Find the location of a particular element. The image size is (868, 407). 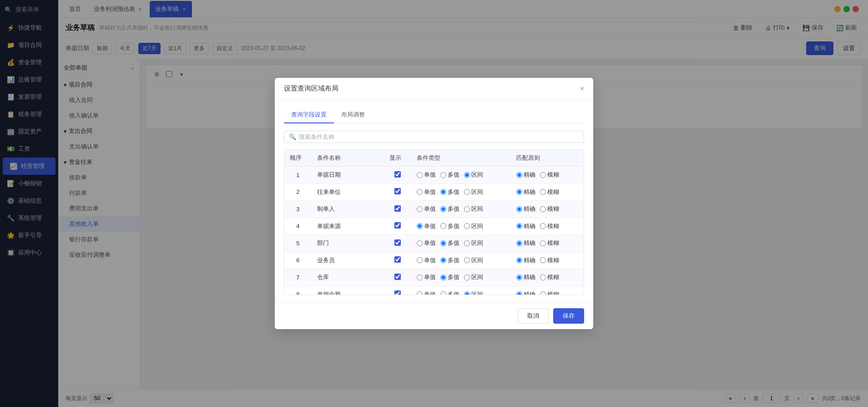

modal-header: 设置查询区域布局 × is located at coordinates (434, 89).